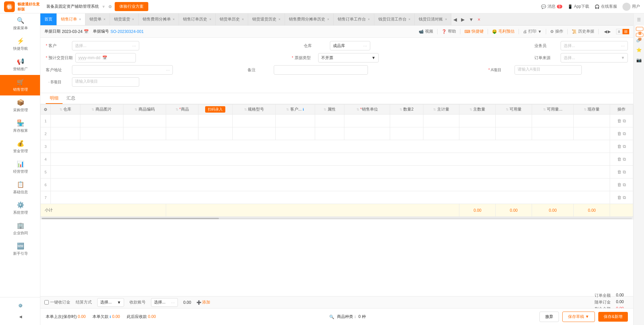  Describe the element at coordinates (471, 19) in the screenshot. I see `tab-menu-btn: ▼` at that location.